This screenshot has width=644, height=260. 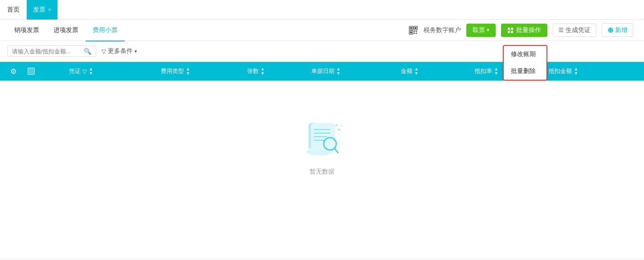 What do you see at coordinates (481, 30) in the screenshot?
I see `take-ticket-button: 取票 ▾` at bounding box center [481, 30].